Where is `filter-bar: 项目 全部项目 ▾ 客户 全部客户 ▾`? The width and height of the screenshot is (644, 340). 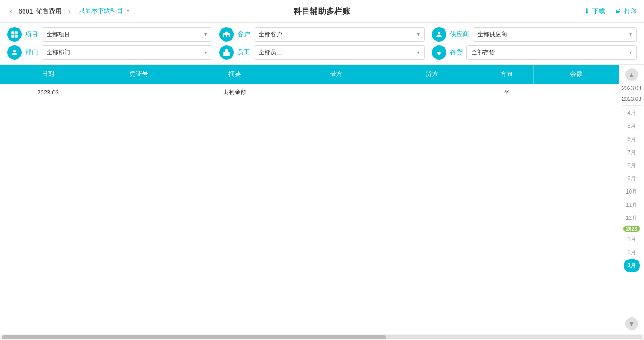 filter-bar: 项目 全部项目 ▾ 客户 全部客户 ▾ is located at coordinates (322, 43).